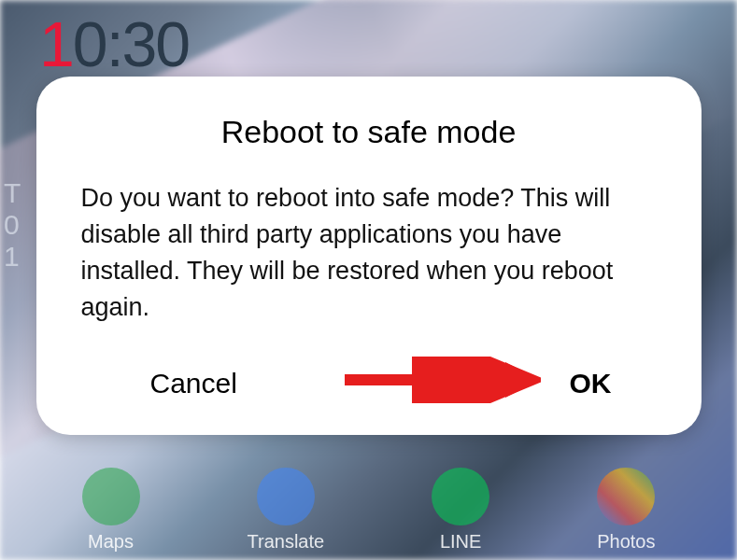 Image resolution: width=737 pixels, height=560 pixels. What do you see at coordinates (286, 510) in the screenshot?
I see `dock-item-translate: Translate` at bounding box center [286, 510].